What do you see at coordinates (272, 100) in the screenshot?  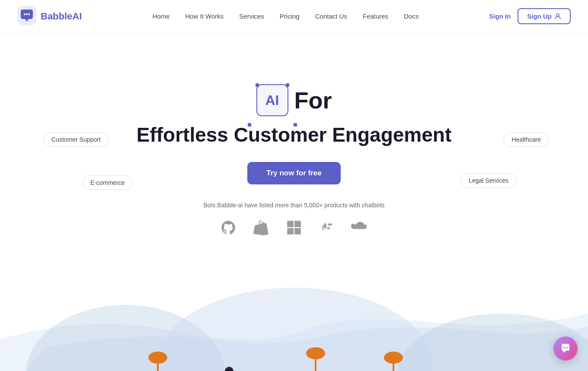 I see `ai-box: AI` at bounding box center [272, 100].